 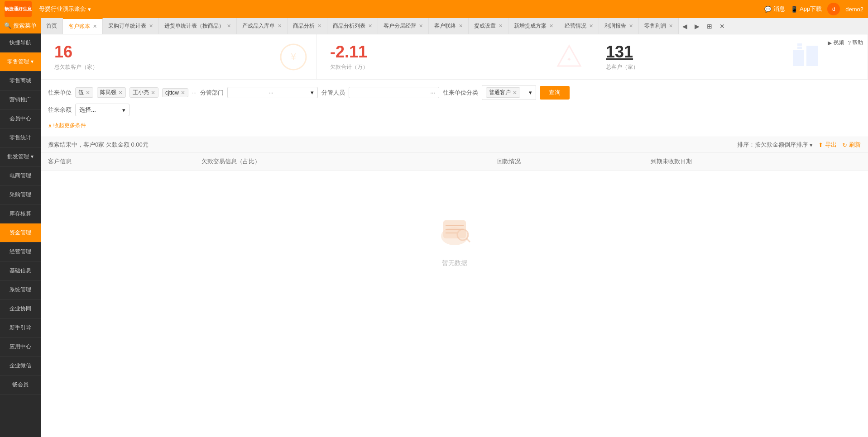 I want to click on filter-tag-cjttcw-close: ✕, so click(x=183, y=93).